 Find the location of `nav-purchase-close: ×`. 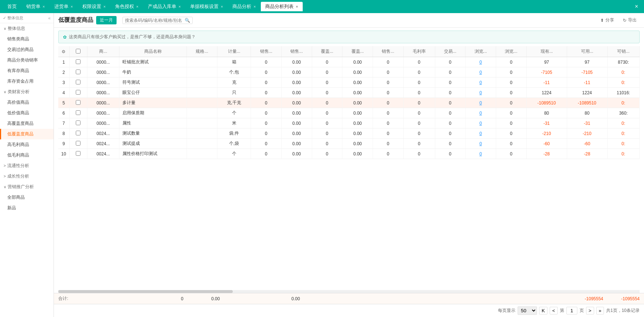

nav-purchase-close: × is located at coordinates (72, 7).